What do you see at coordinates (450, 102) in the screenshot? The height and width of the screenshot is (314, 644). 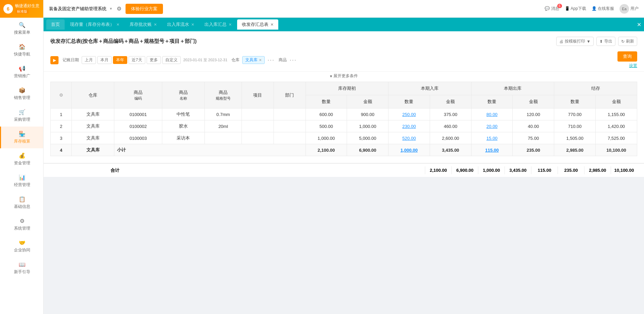 I see `col-in-amt: 金额` at bounding box center [450, 102].